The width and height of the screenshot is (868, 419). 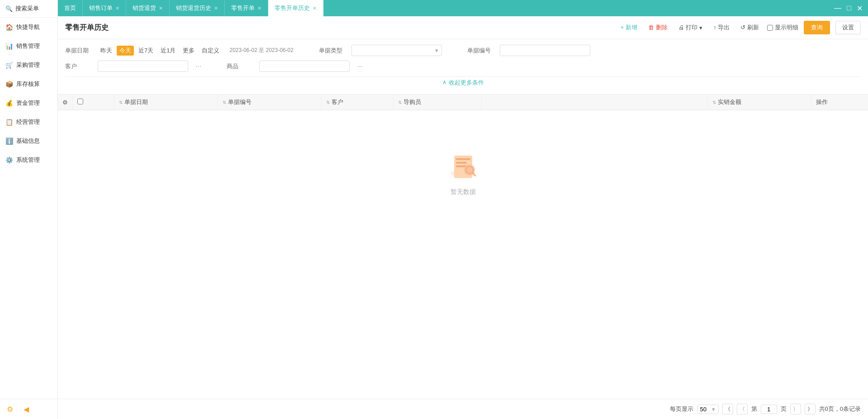 I want to click on tab-sales-order-label: 销售订单, so click(x=101, y=8).